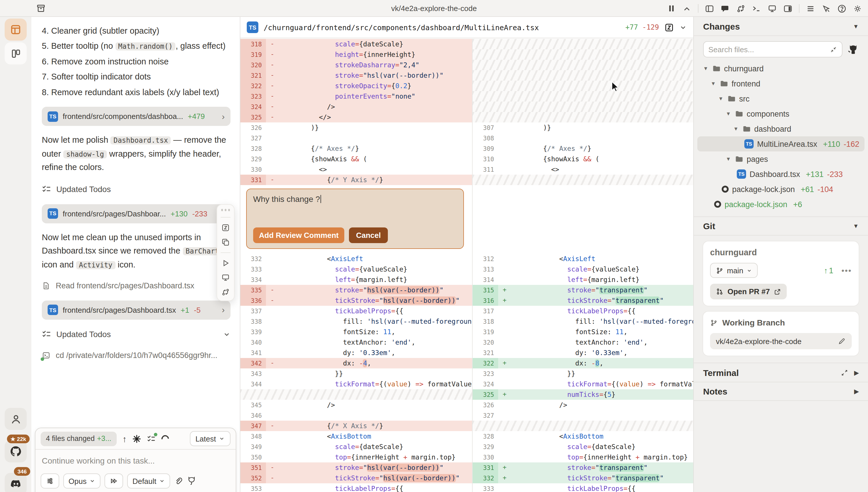 This screenshot has width=868, height=492. What do you see at coordinates (50, 481) in the screenshot?
I see `settings-sliders-button` at bounding box center [50, 481].